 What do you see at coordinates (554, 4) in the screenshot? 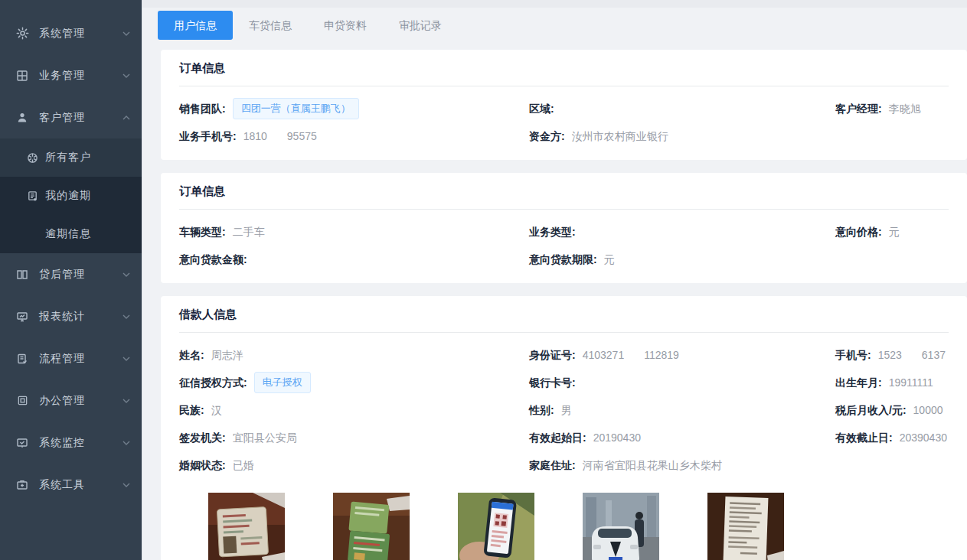
I see `top-strip` at bounding box center [554, 4].